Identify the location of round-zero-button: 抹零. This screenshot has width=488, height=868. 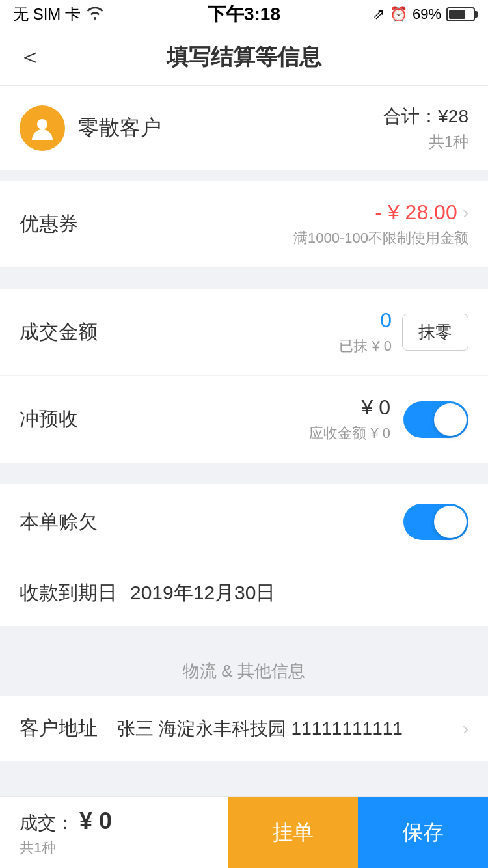
(435, 332).